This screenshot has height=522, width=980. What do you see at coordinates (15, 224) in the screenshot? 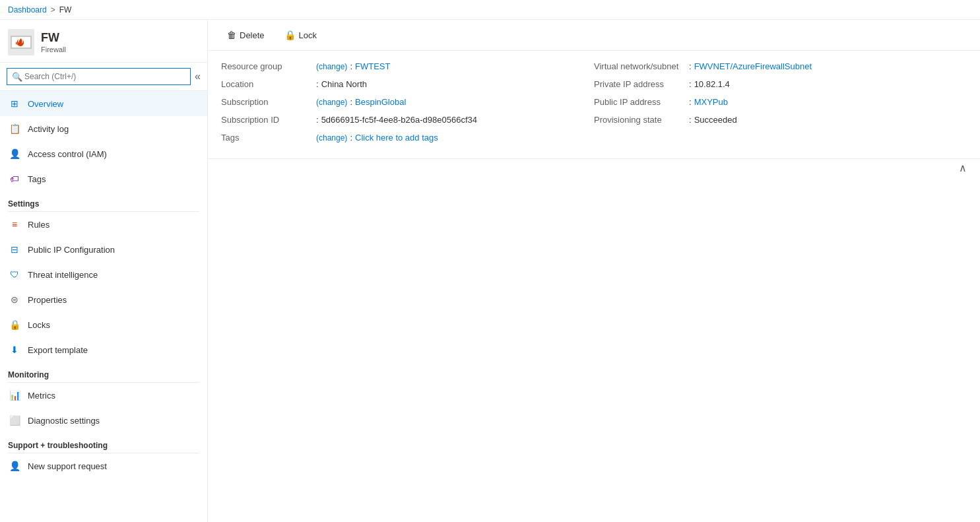
I see `rules-icon: ≡` at bounding box center [15, 224].